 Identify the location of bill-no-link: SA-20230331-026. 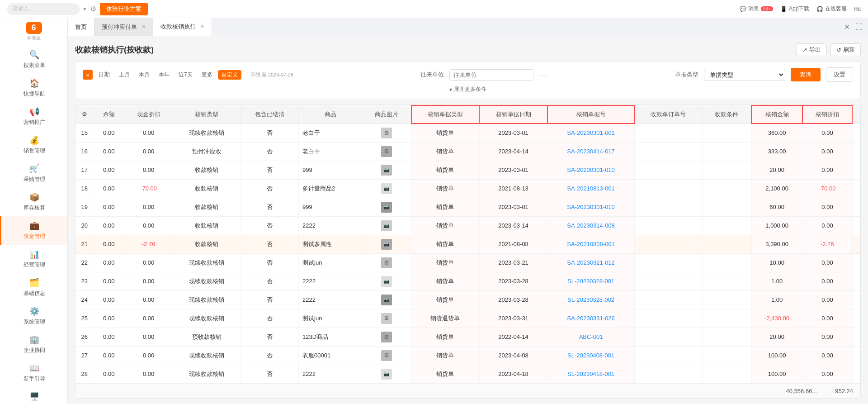
(591, 318).